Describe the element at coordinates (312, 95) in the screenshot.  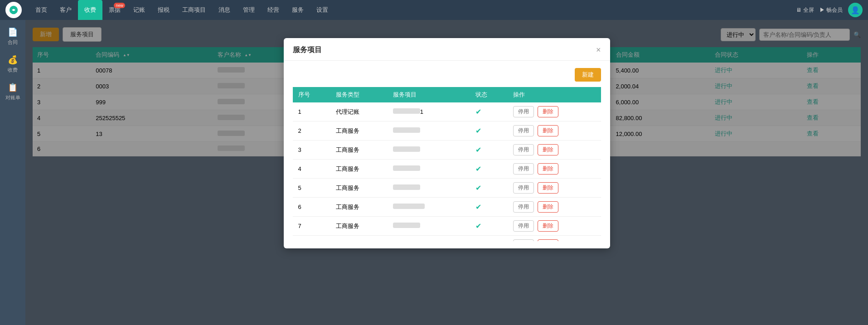
I see `modal-col-no: 序号` at that location.